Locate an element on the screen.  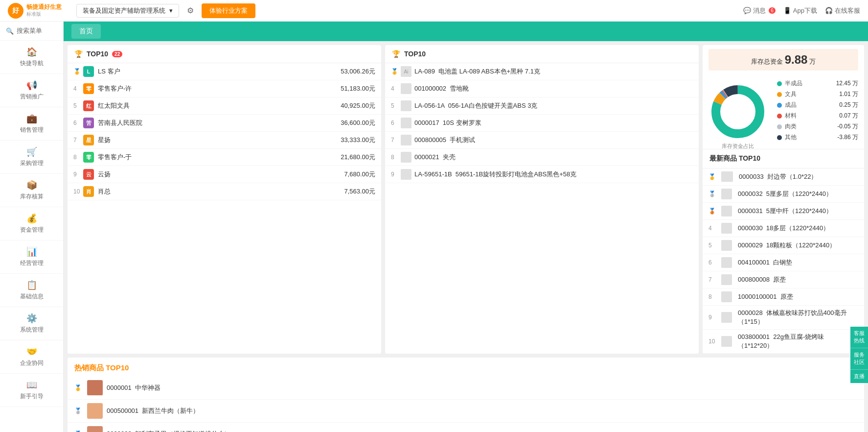
book-icon: 📖 is located at coordinates (32, 385).